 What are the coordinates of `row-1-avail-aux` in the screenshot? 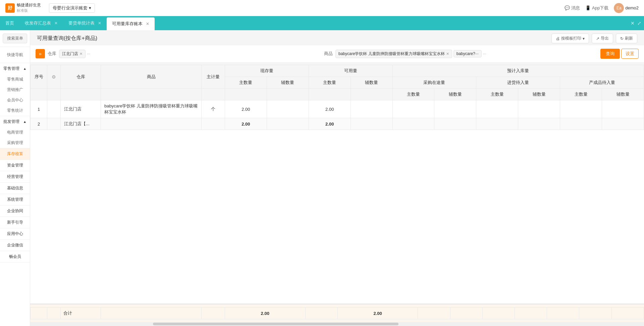 It's located at (372, 109).